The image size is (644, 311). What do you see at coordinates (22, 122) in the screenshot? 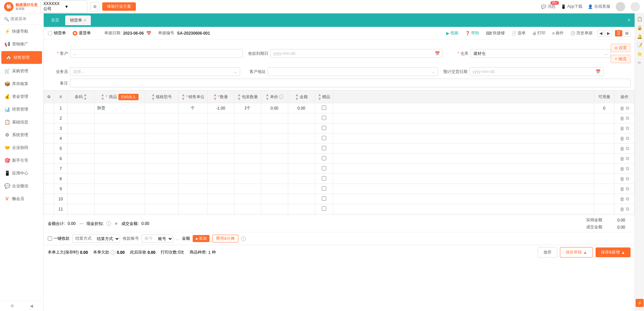
I see `sidebar-item-basic: 📋 基础信息` at bounding box center [22, 122].